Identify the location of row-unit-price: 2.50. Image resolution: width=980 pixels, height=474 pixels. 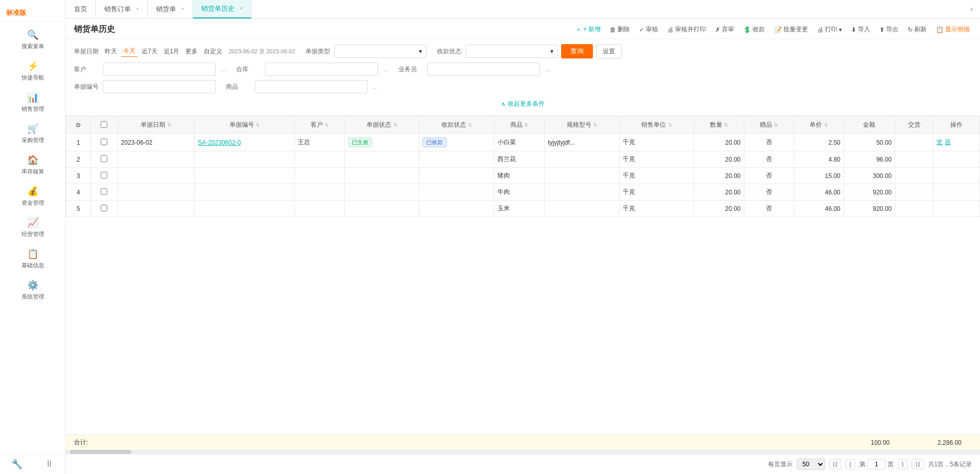
(818, 143).